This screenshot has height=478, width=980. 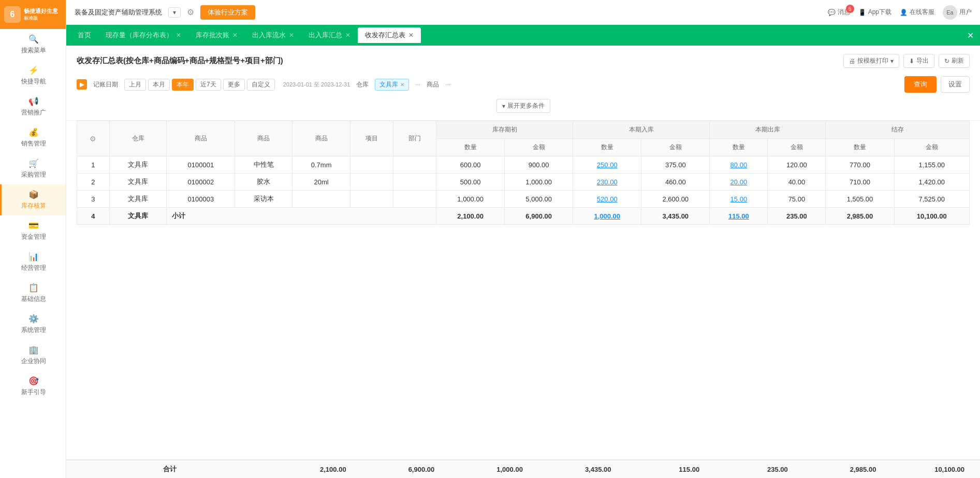 I want to click on date-btn-this-year: 本年, so click(x=183, y=85).